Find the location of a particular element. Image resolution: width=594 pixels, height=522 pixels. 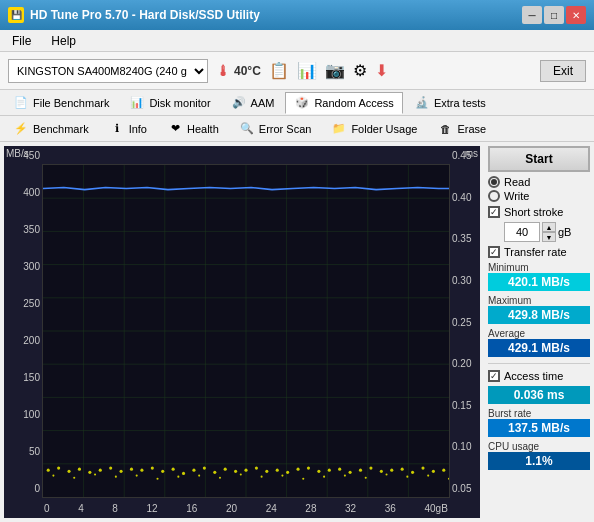

settings-icon: ⚙ is located at coordinates (360, 70).